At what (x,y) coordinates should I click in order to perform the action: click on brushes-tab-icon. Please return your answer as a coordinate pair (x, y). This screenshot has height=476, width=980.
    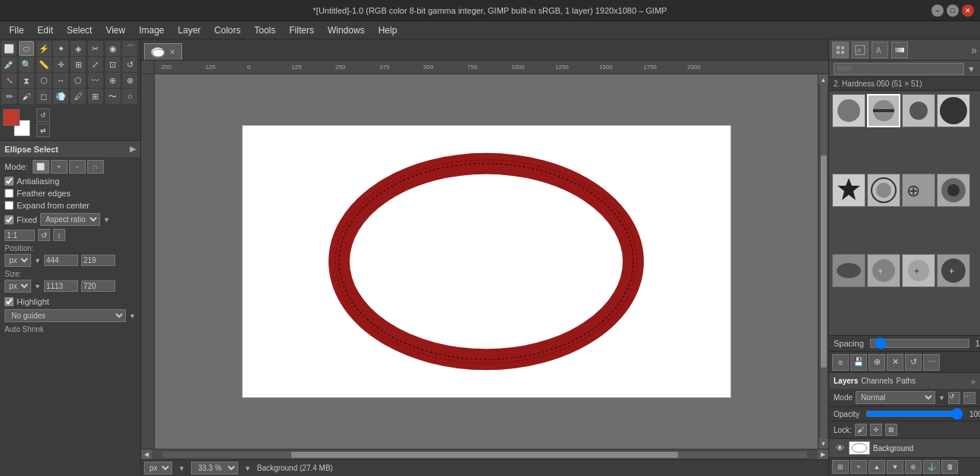
    Looking at the image, I should click on (840, 50).